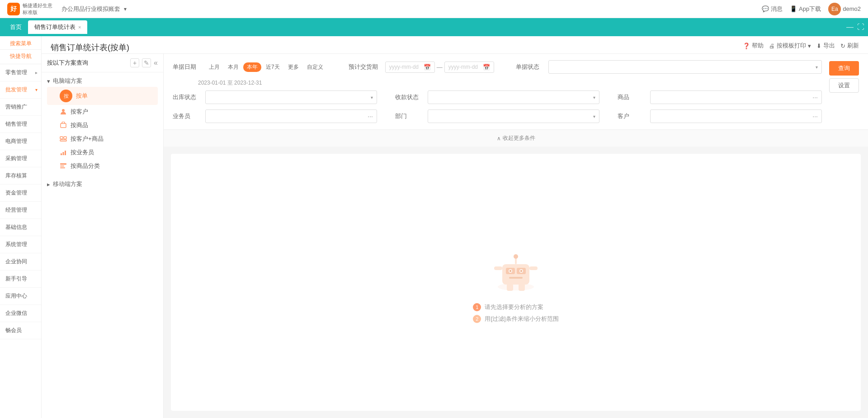  What do you see at coordinates (21, 262) in the screenshot?
I see `sidebar-item-enterprise: 企业协同` at bounding box center [21, 262].